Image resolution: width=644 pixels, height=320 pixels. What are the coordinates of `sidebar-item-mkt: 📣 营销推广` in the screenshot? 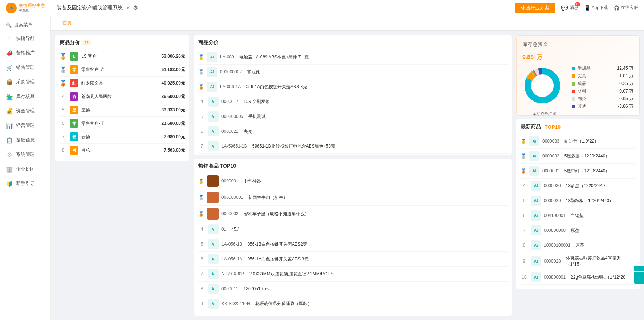 It's located at (25, 53).